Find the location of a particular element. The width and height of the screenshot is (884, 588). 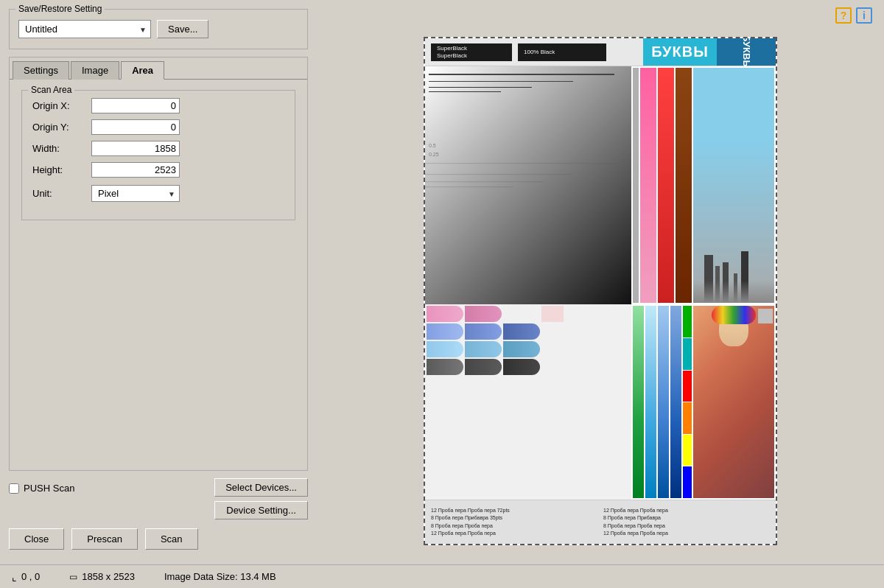

origin-x-input is located at coordinates (136, 106).